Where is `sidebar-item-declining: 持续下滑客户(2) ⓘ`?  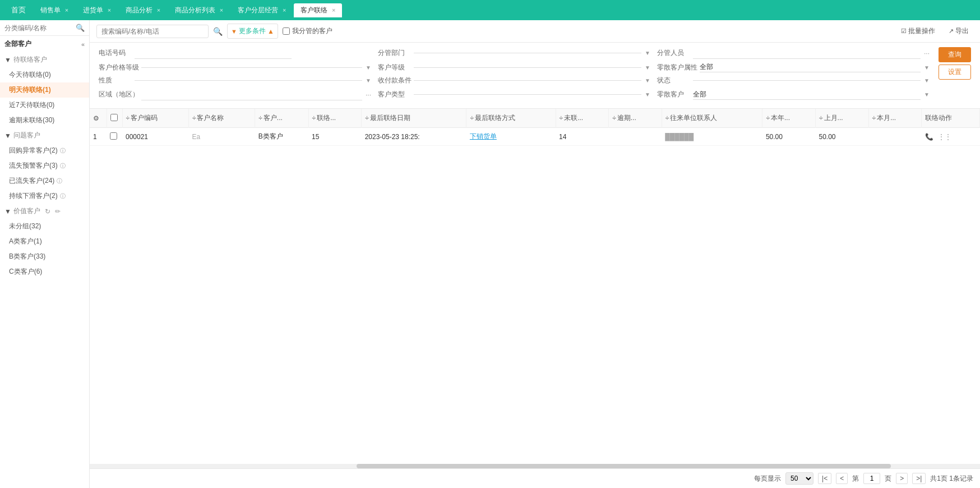 sidebar-item-declining: 持续下滑客户(2) ⓘ is located at coordinates (45, 196).